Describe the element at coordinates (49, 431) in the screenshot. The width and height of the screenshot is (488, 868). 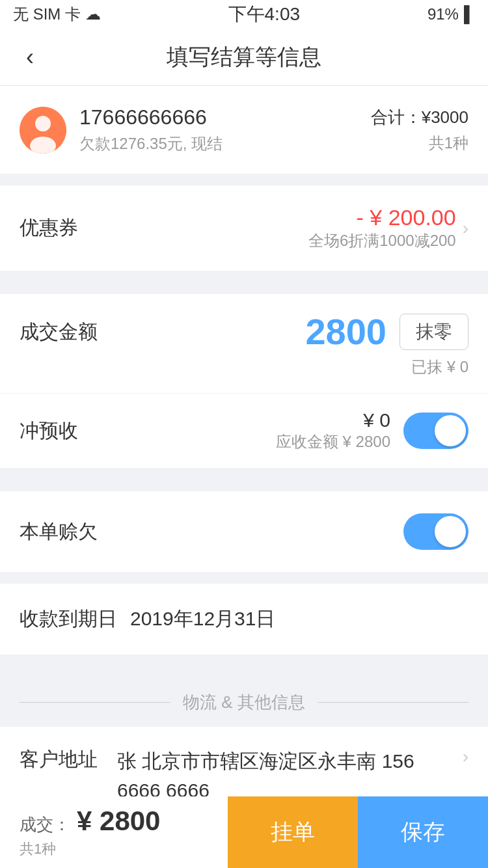
I see `prepay-label: 冲预收` at that location.